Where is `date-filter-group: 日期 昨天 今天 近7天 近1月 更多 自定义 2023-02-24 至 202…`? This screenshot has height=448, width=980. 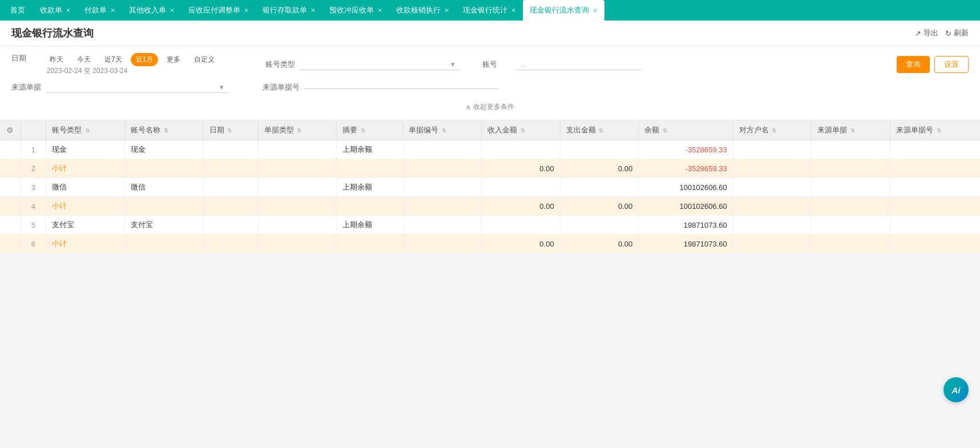 date-filter-group: 日期 昨天 今天 近7天 近1月 更多 自定义 2023-02-24 至 202… is located at coordinates (115, 64).